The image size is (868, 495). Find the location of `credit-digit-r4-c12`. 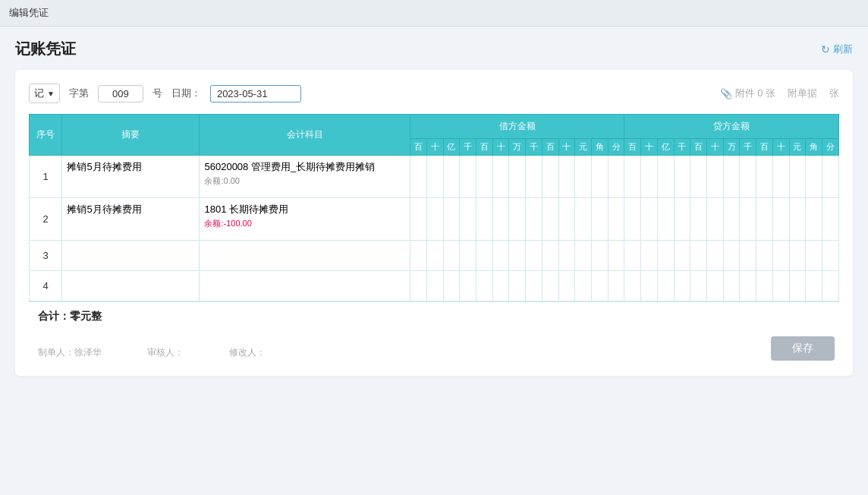

credit-digit-r4-c12 is located at coordinates (814, 286).